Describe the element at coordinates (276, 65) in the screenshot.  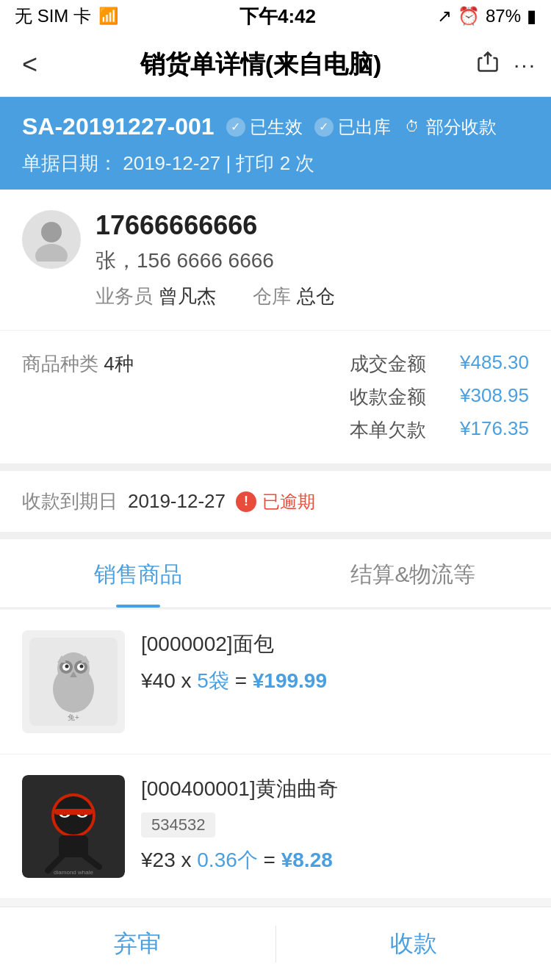
I see `nav-bar: < 销货单详情(来自电脑) ···` at that location.